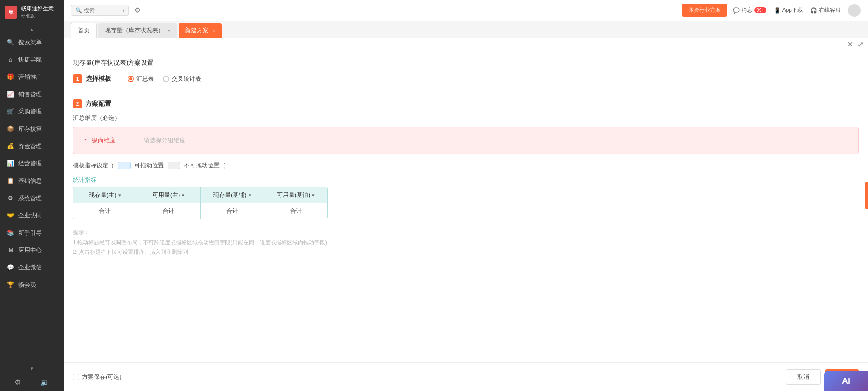 This screenshot has height=391, width=868. Describe the element at coordinates (149, 165) in the screenshot. I see `movable-label: 可拖动位置` at that location.